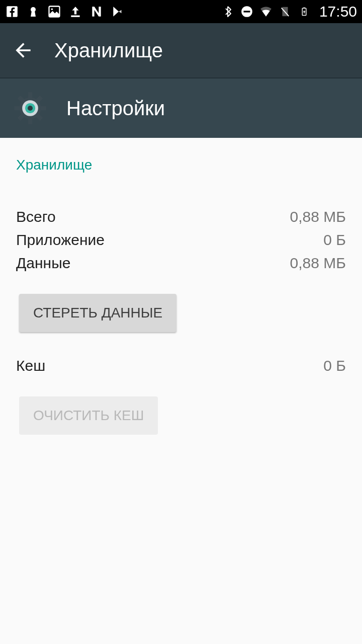  What do you see at coordinates (181, 12) in the screenshot?
I see `status-bar: 17:50` at bounding box center [181, 12].